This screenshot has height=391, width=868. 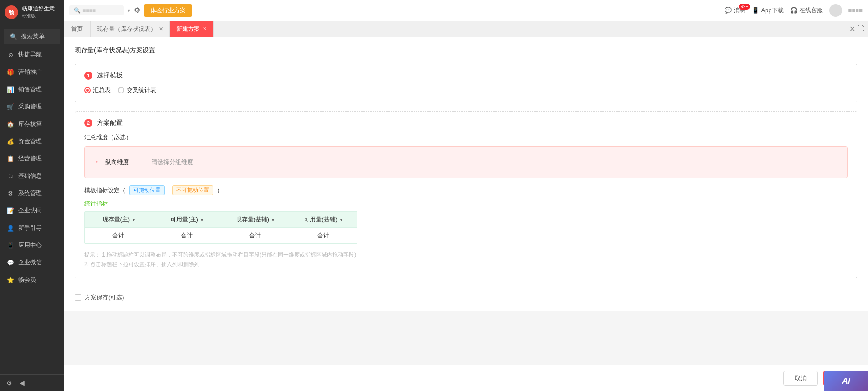 I want to click on quick-nav-icon: ⊙, so click(x=10, y=55).